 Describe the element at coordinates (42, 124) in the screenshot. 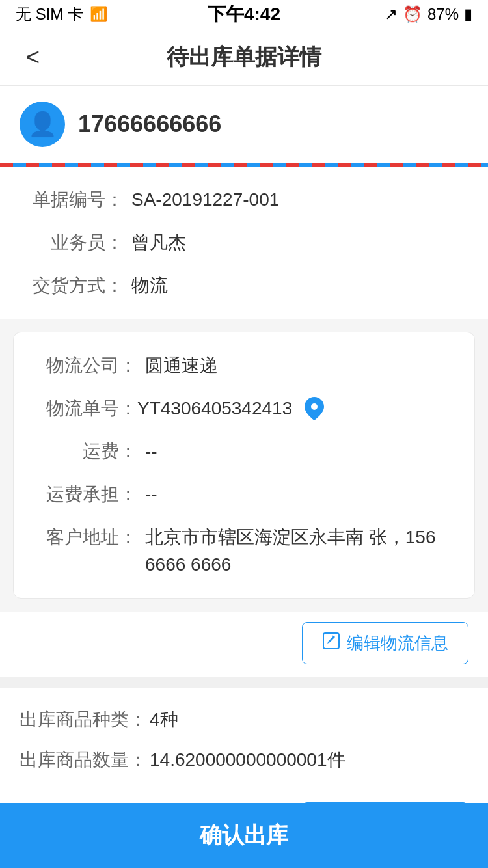

I see `avatar: 👤` at that location.